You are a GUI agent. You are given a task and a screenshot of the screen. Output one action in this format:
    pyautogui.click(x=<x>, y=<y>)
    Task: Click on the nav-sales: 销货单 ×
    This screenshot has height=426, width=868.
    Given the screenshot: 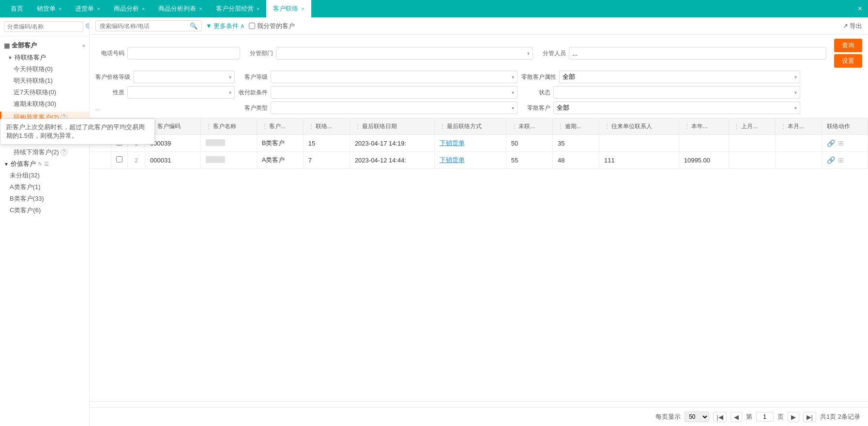 What is the action you would take?
    pyautogui.click(x=49, y=9)
    